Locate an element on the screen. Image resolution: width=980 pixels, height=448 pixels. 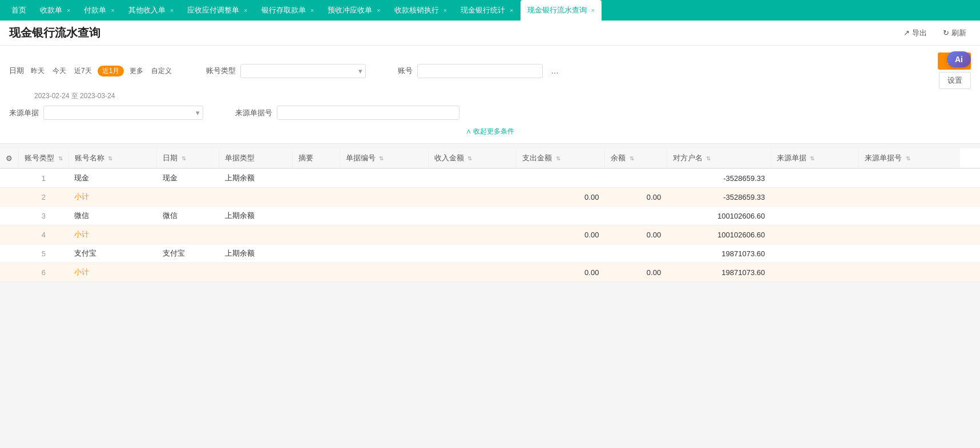
col-label-doc-no: 单据编号 is located at coordinates (361, 158).